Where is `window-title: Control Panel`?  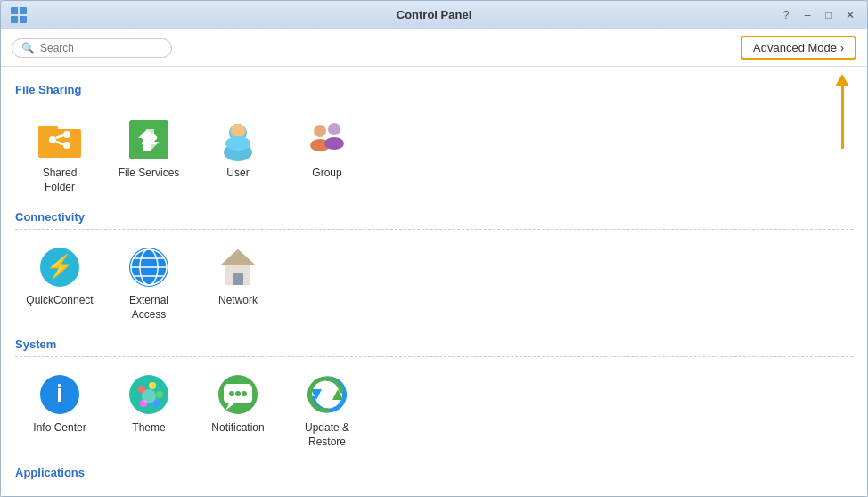
window-title: Control Panel is located at coordinates (435, 14).